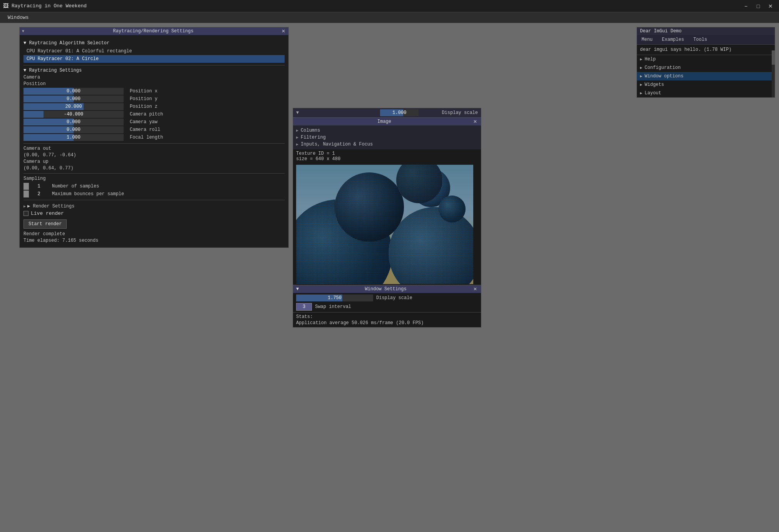  What do you see at coordinates (145, 130) in the screenshot?
I see `camera-roll-label: Camera roll` at bounding box center [145, 130].